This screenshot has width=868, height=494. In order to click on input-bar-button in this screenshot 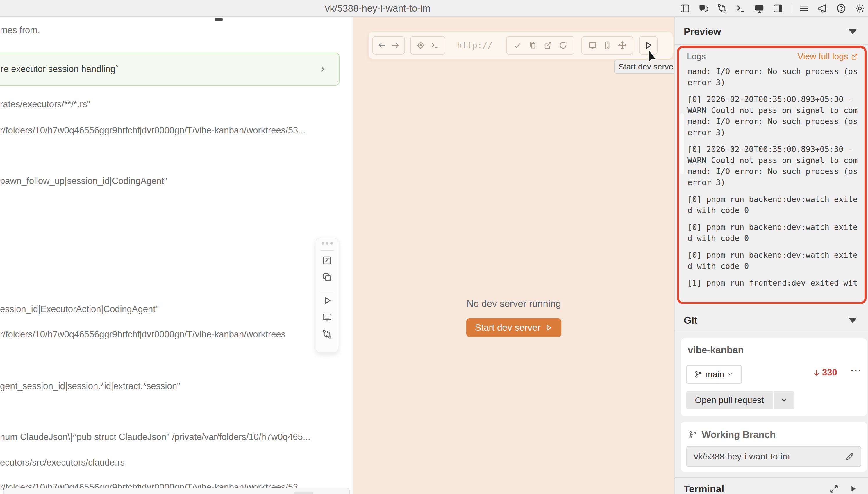, I will do `click(304, 493)`.